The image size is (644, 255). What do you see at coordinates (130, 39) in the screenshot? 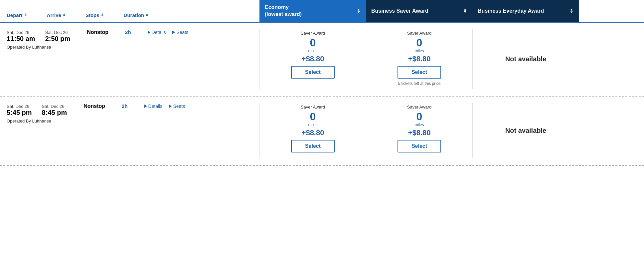
I see `flight-1-info: Sat, Dec 26 11:50 am Sat, Dec 26 2:50 pm…` at bounding box center [130, 39].